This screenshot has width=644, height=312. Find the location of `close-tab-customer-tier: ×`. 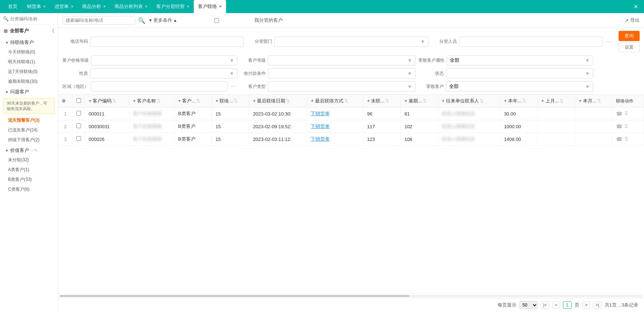

close-tab-customer-tier: × is located at coordinates (188, 7).